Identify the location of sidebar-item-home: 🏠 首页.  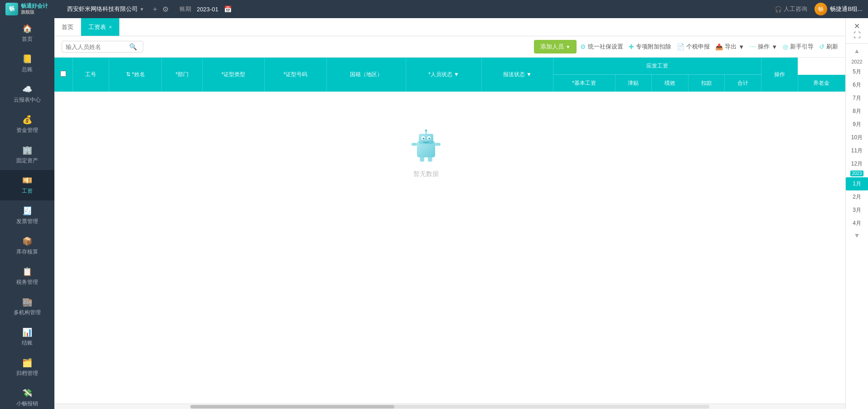
(27, 34).